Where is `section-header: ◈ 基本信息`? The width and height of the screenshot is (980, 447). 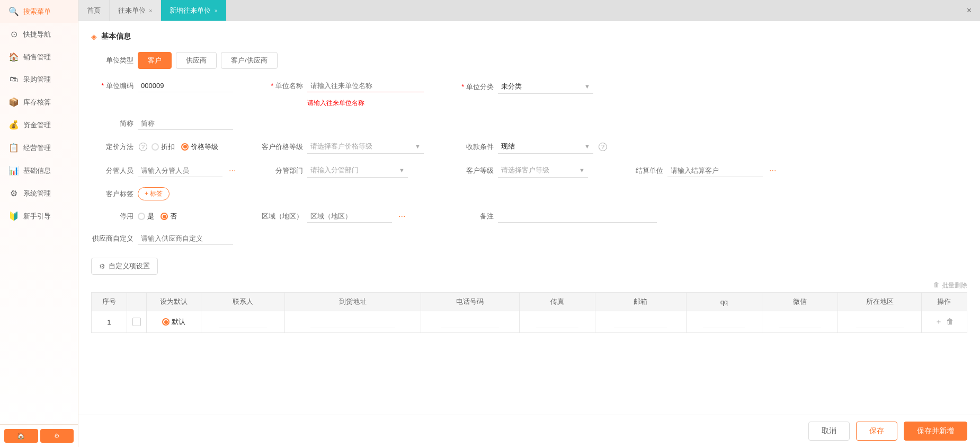
section-header: ◈ 基本信息 is located at coordinates (529, 37).